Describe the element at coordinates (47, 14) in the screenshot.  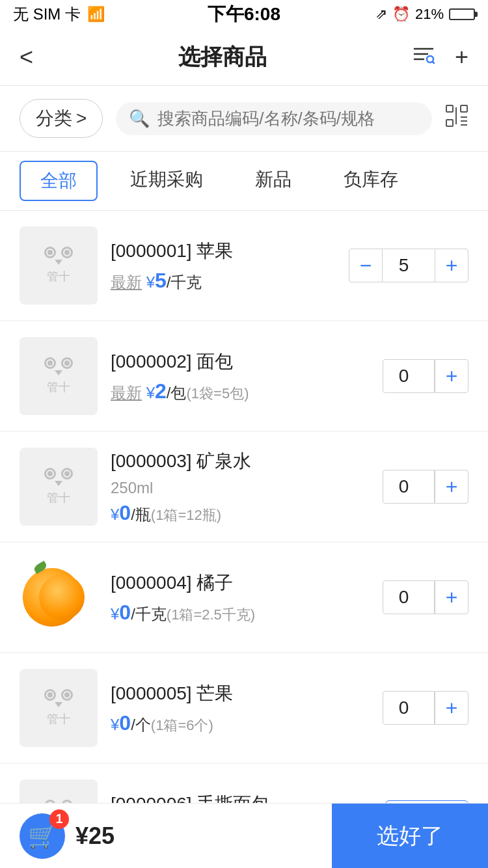
I see `carrier-label: 无 SIM 卡` at that location.